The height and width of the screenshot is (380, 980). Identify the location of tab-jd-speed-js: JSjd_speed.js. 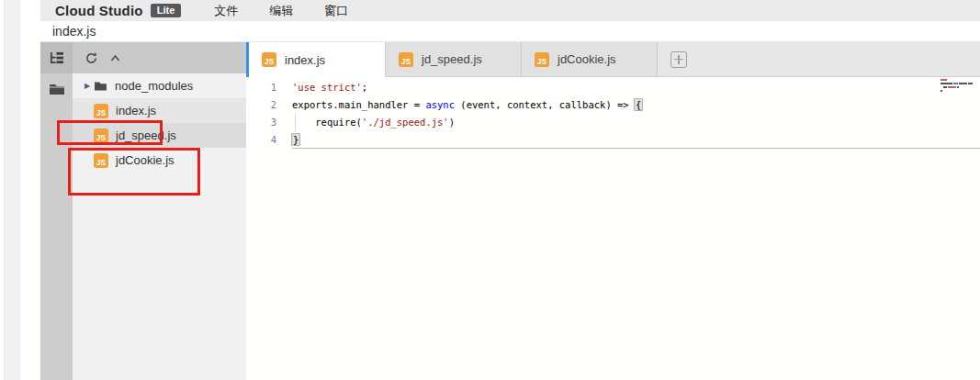
(454, 59).